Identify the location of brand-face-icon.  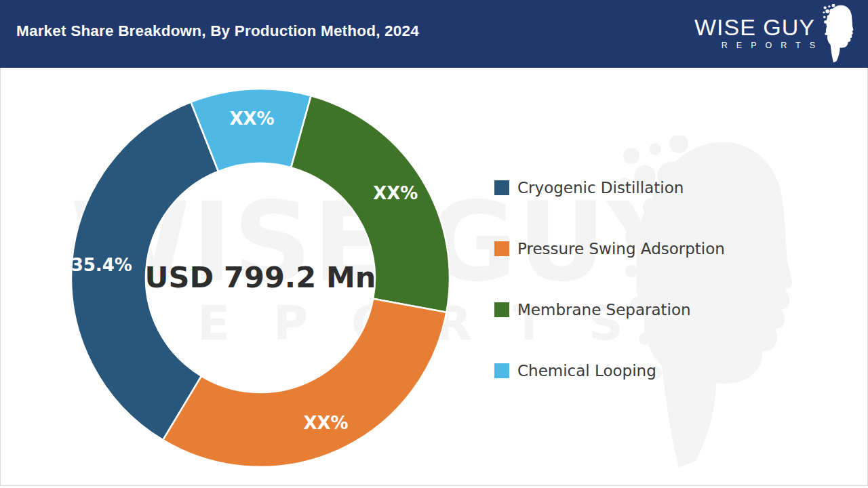
(838, 34).